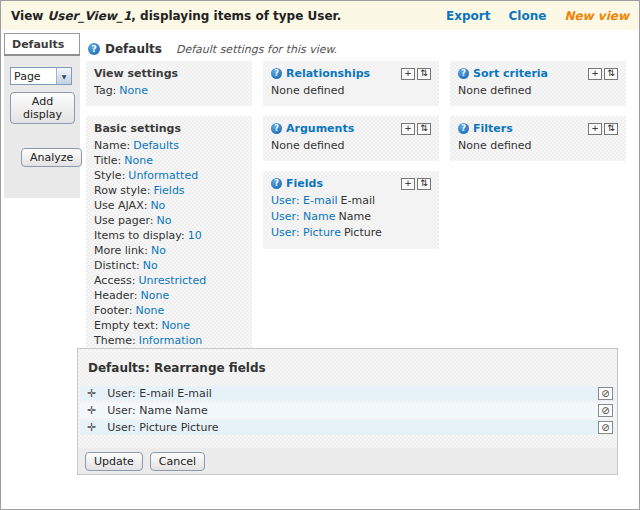  I want to click on setting-row: Theme:Information, so click(169, 340).